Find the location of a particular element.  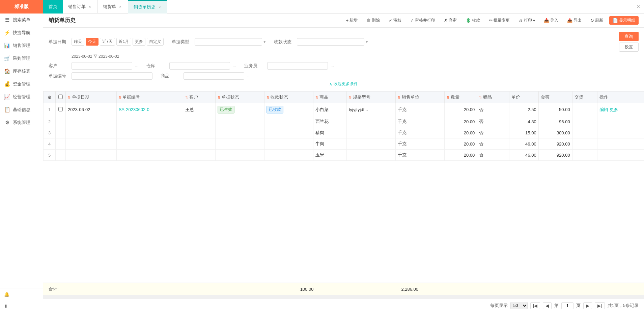

pause-icon: ⏸ is located at coordinates (6, 306).